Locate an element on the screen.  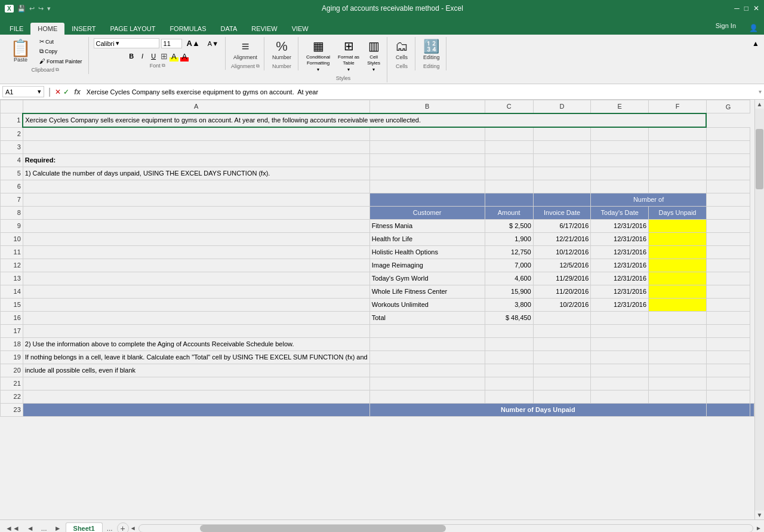
cell-styles-button: ▥ CellStyles ▾ is located at coordinates (374, 56).